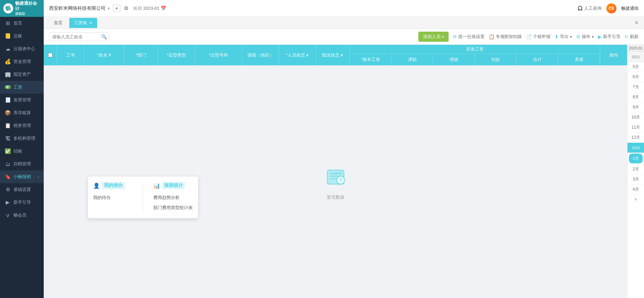 This screenshot has height=298, width=644. What do you see at coordinates (636, 107) in the screenshot?
I see `date-month-9: 9月` at bounding box center [636, 107].